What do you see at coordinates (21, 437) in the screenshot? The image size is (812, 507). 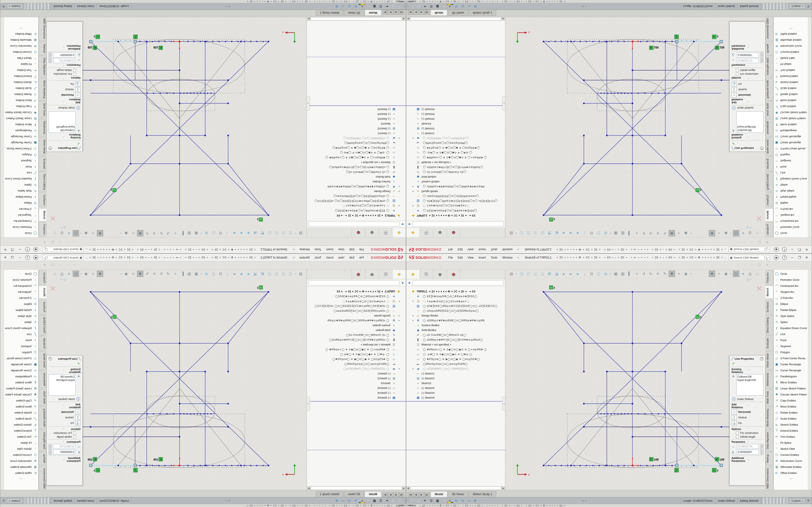 I see `menu-item: ✂ Trim Entities` at bounding box center [21, 437].